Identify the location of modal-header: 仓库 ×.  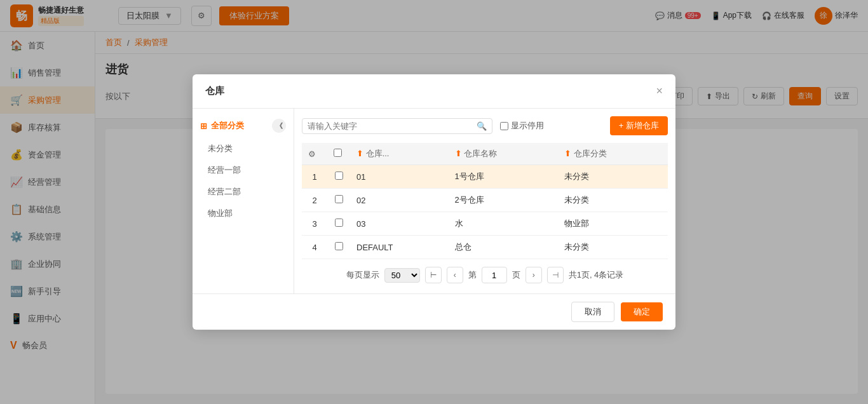
(434, 91).